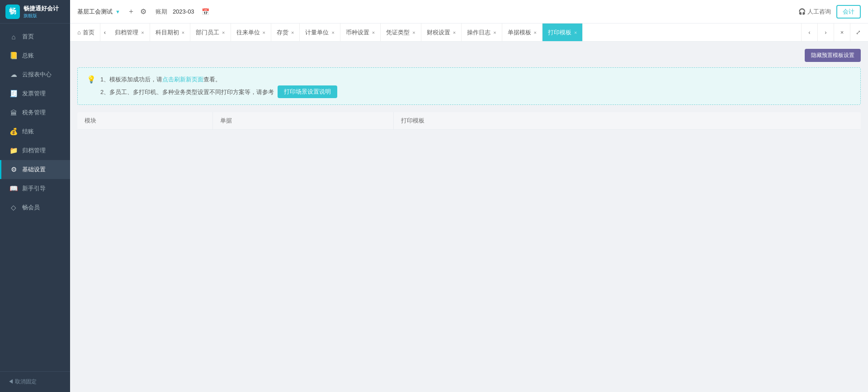 The image size is (868, 392). Describe the element at coordinates (401, 33) in the screenshot. I see `tab-voucher-type: 凭证类型 ×` at that location.